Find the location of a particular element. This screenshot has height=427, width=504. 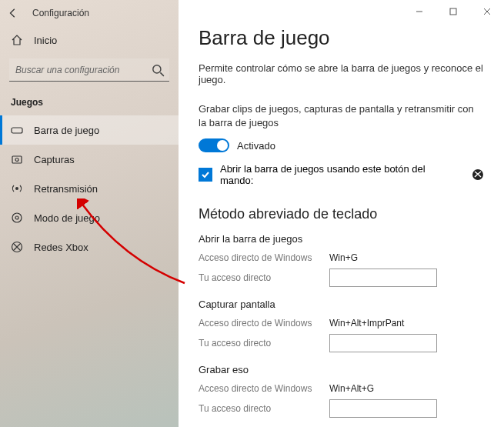

sidebar-item-label: Modo de juego is located at coordinates (67, 219).